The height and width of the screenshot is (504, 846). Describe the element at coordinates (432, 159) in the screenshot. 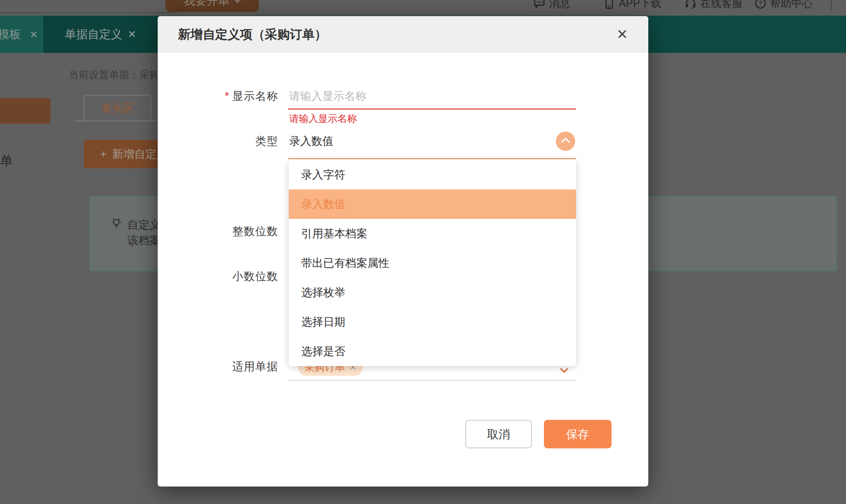

I see `type-underline` at that location.